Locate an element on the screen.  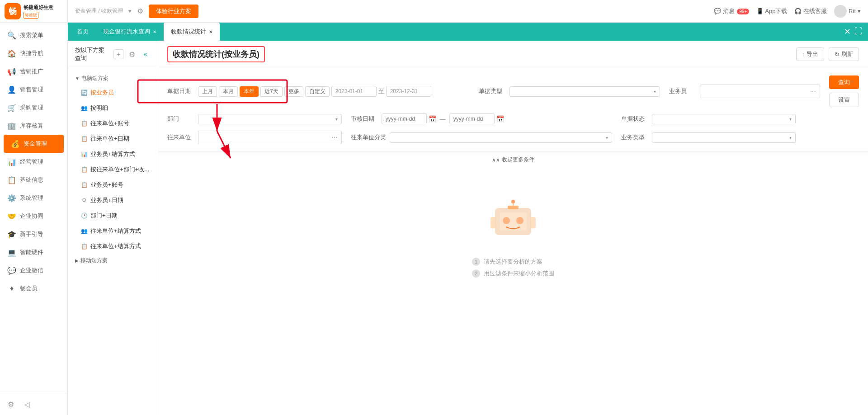
date-btn-this-year: 本年 is located at coordinates (249, 91).